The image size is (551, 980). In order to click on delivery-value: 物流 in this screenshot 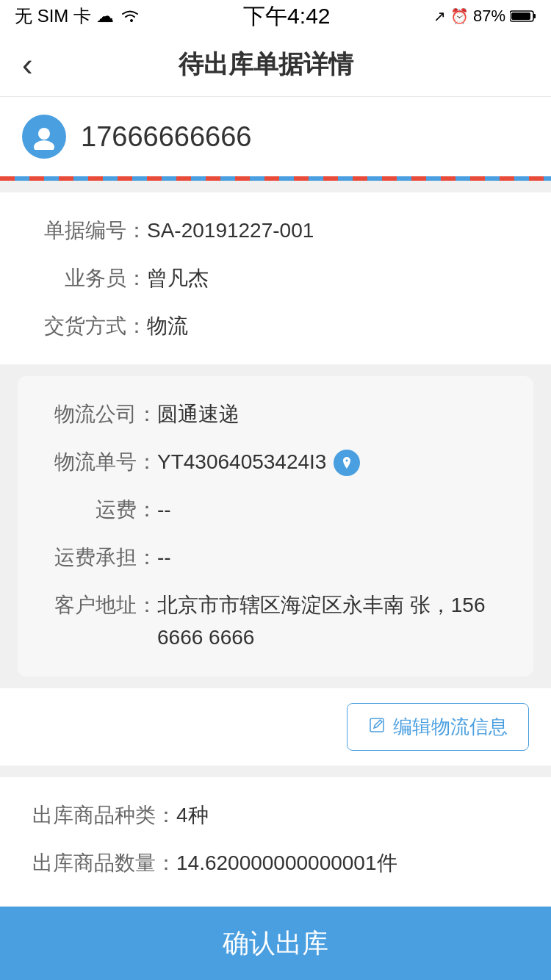, I will do `click(334, 326)`.